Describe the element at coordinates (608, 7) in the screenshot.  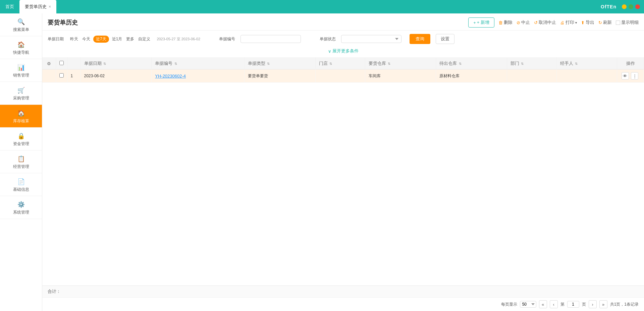
I see `brand-label: OfTEn` at that location.